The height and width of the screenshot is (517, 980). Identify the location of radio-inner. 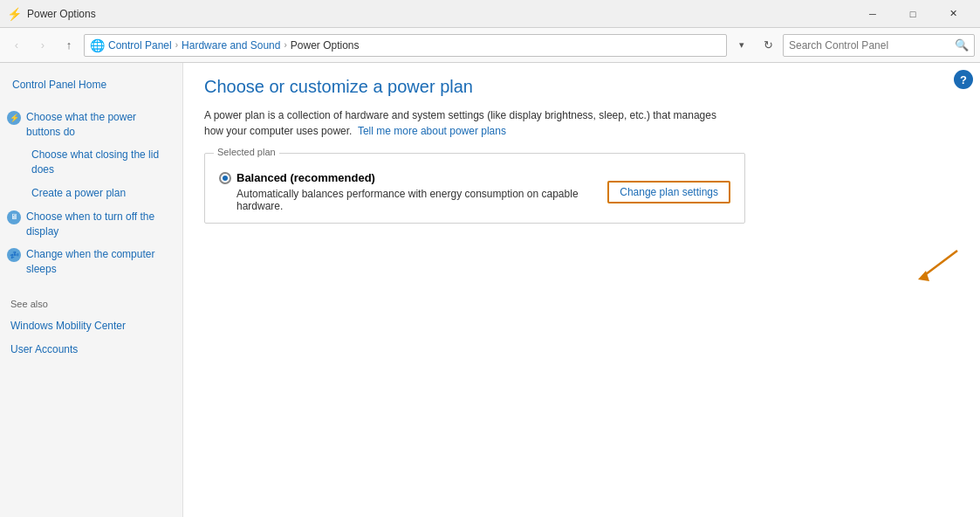
(225, 178).